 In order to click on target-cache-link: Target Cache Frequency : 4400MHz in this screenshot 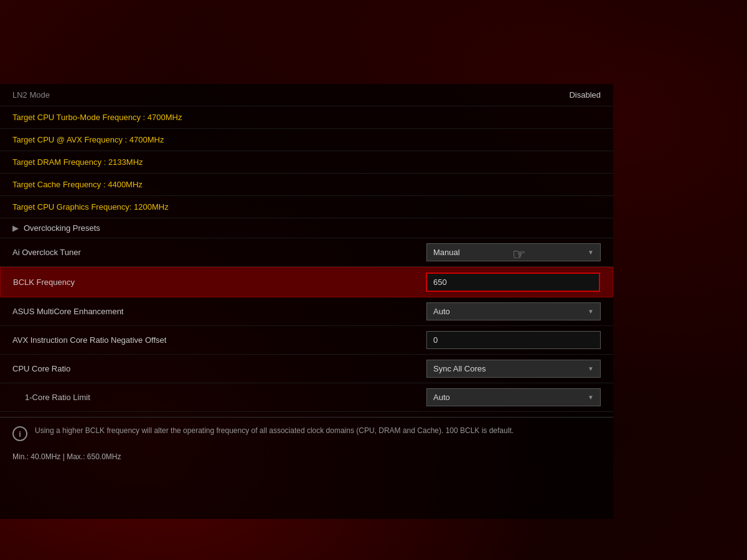, I will do `click(77, 184)`.